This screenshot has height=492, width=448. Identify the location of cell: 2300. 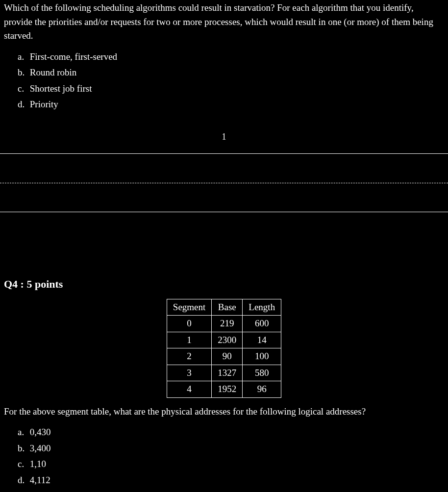
(227, 340).